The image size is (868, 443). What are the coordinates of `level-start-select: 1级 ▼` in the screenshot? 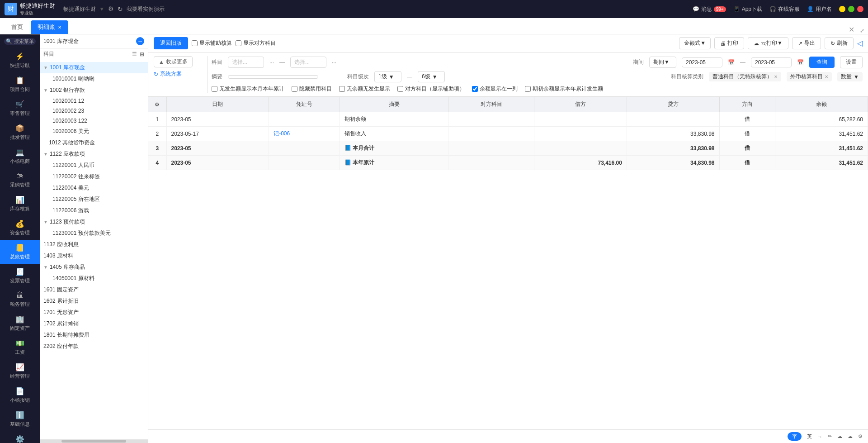 It's located at (388, 77).